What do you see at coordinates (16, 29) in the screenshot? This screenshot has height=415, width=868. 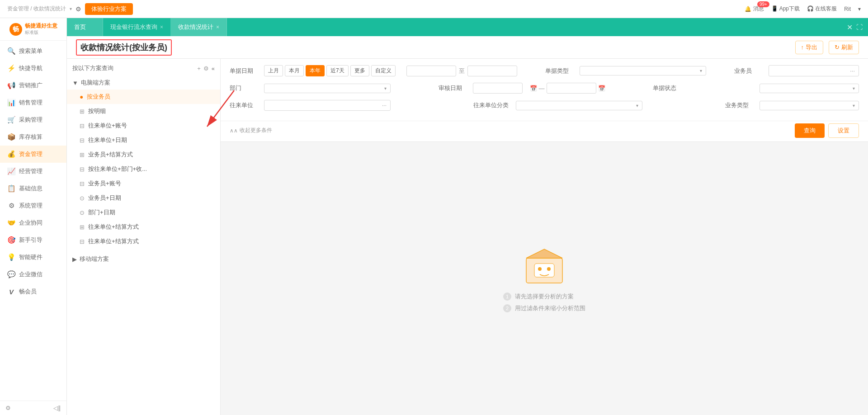 I see `logo-icon: 畅` at bounding box center [16, 29].